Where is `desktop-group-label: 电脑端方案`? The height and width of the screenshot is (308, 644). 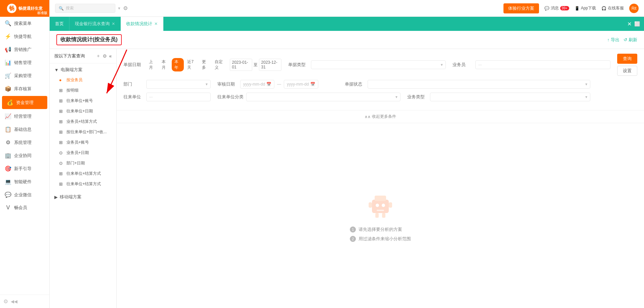
desktop-group-label: 电脑端方案 is located at coordinates (72, 70).